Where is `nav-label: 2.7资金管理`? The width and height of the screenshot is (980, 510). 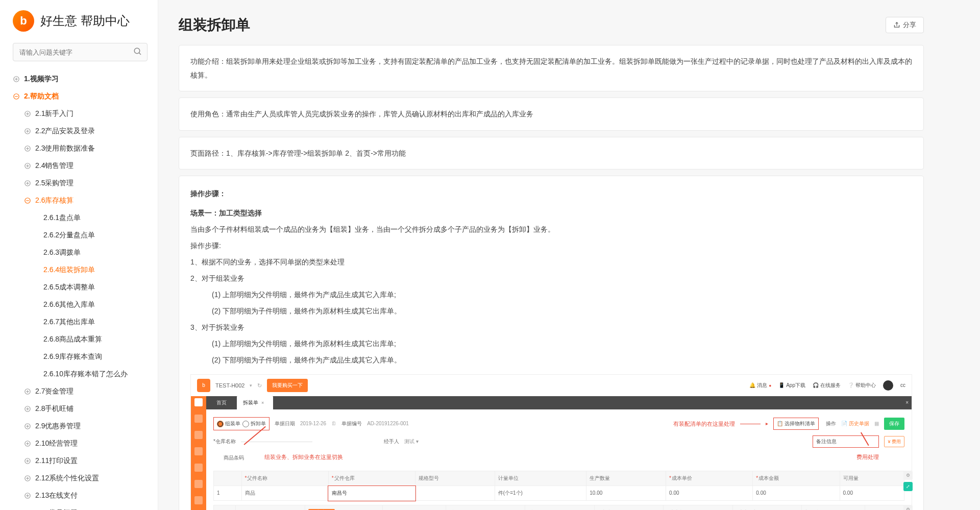
nav-label: 2.7资金管理 is located at coordinates (54, 392).